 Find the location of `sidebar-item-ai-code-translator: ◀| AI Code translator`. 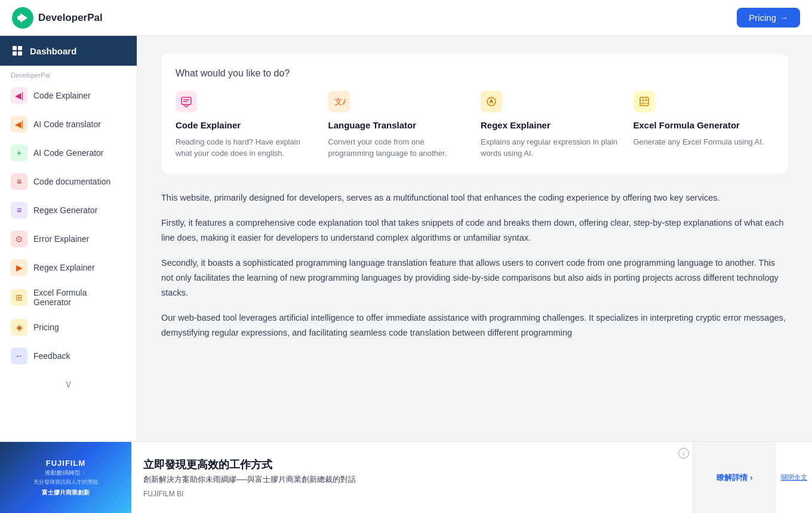

sidebar-item-ai-code-translator: ◀| AI Code translator is located at coordinates (68, 124).